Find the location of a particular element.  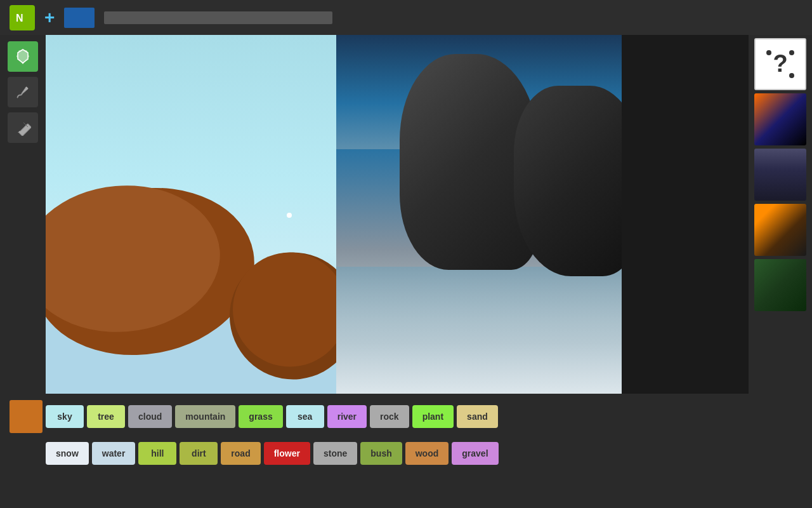

label-btn-sea: sea is located at coordinates (305, 417).